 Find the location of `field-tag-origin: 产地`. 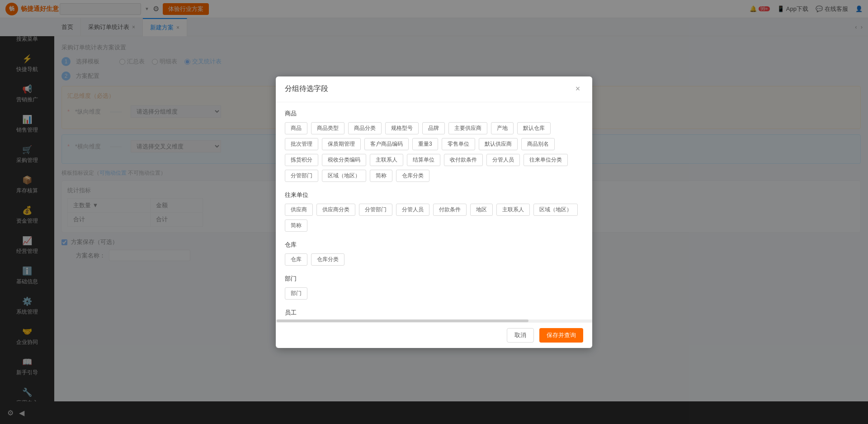

field-tag-origin: 产地 is located at coordinates (502, 129).